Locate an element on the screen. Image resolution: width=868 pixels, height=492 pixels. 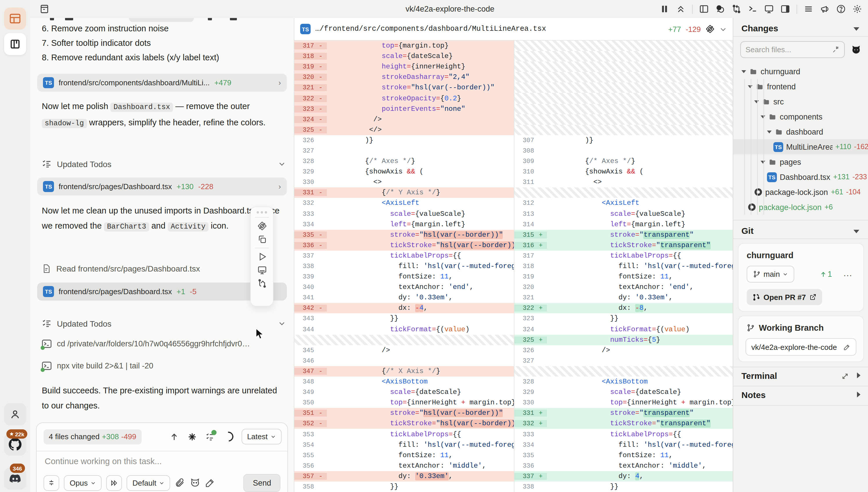
edit-pencil-icon is located at coordinates (847, 347).